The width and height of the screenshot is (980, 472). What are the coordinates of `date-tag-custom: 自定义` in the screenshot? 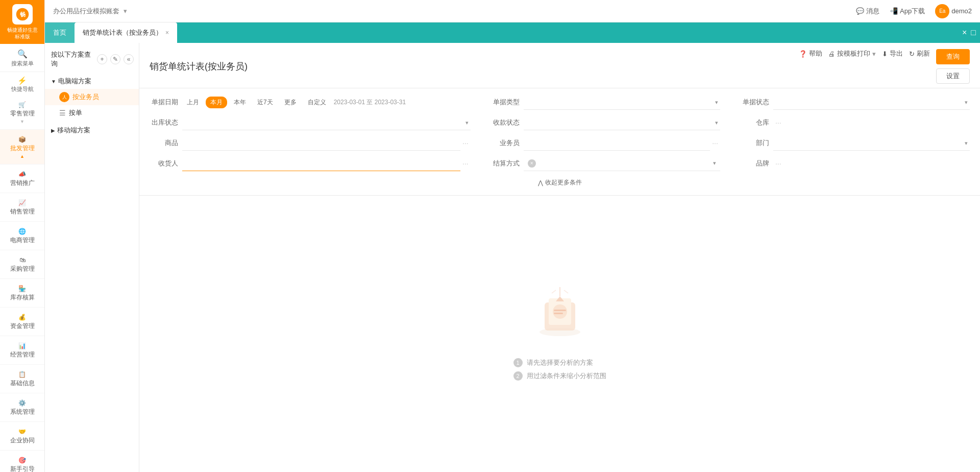 It's located at (317, 102).